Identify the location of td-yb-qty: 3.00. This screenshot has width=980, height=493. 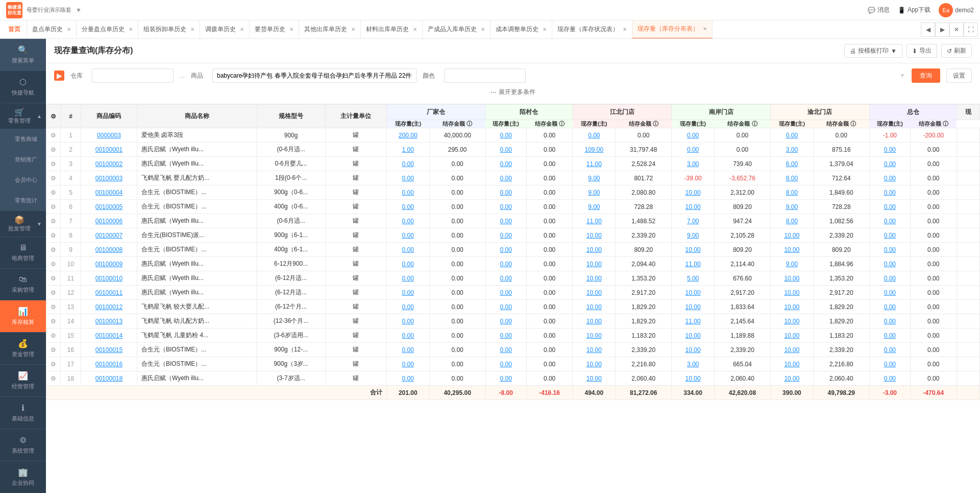
(792, 150).